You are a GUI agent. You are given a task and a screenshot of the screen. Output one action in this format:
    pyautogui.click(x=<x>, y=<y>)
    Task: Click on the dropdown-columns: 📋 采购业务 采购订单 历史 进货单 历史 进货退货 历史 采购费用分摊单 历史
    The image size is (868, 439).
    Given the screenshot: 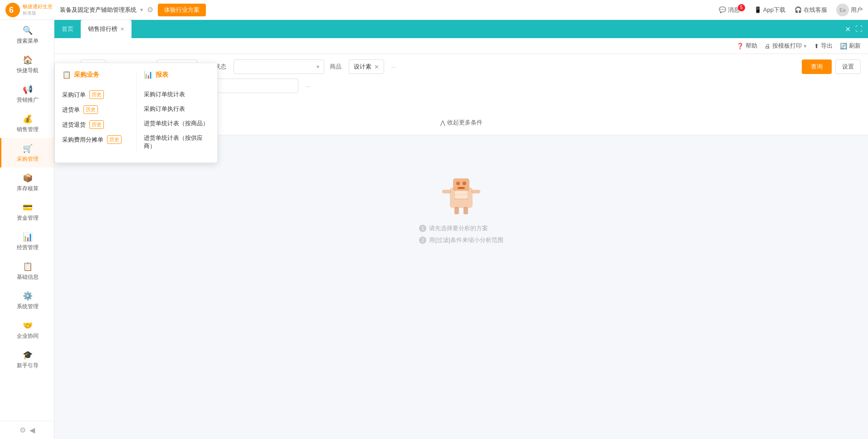 What is the action you would take?
    pyautogui.click(x=136, y=112)
    